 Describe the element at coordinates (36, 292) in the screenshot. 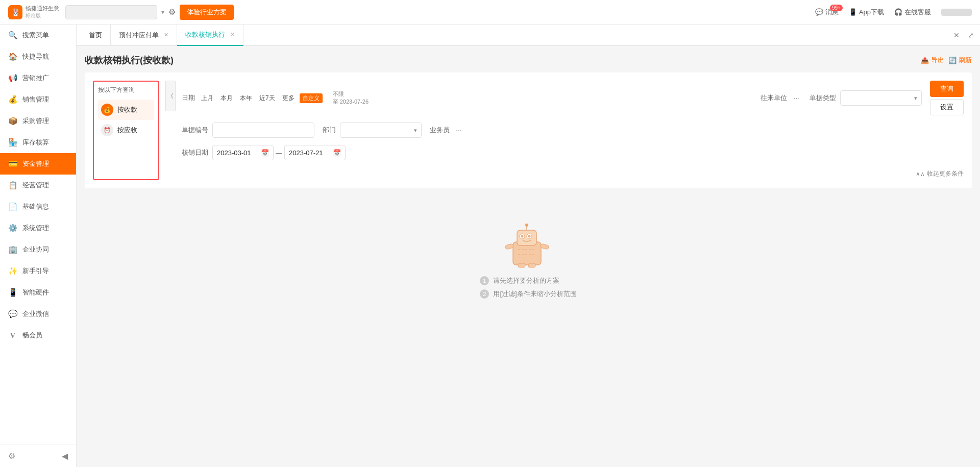

I see `sidebar-item-label: 智能硬件` at that location.